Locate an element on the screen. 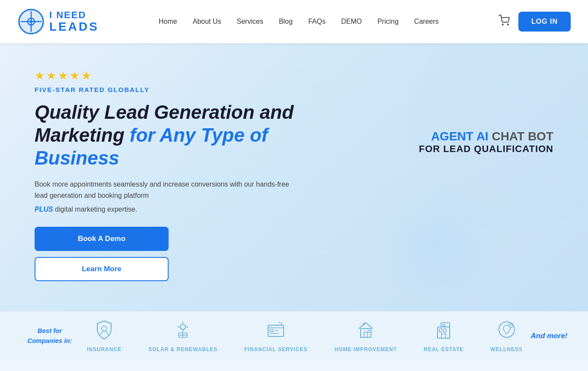  hero-desc-plus: PLUS digital marketing expertise. is located at coordinates (164, 209).